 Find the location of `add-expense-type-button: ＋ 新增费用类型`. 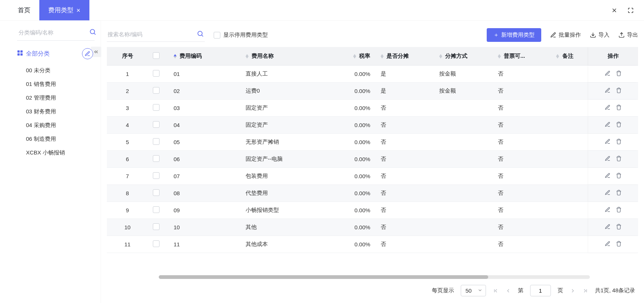

add-expense-type-button: ＋ 新增费用类型 is located at coordinates (514, 35).